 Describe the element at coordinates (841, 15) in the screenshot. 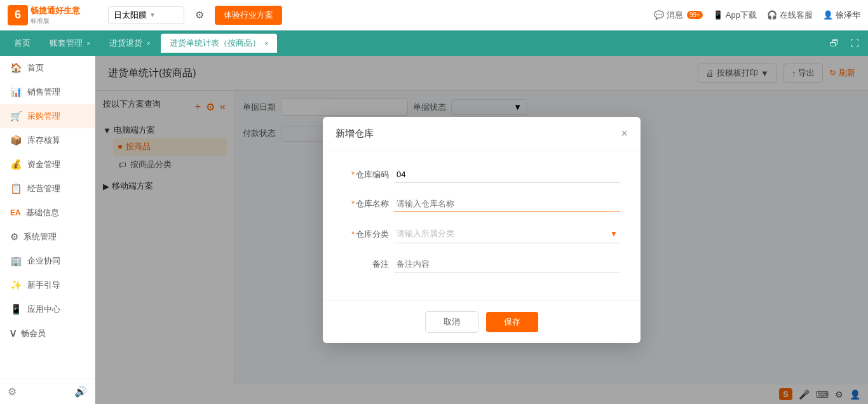

I see `user-profile-button: 👤 徐泽华` at that location.